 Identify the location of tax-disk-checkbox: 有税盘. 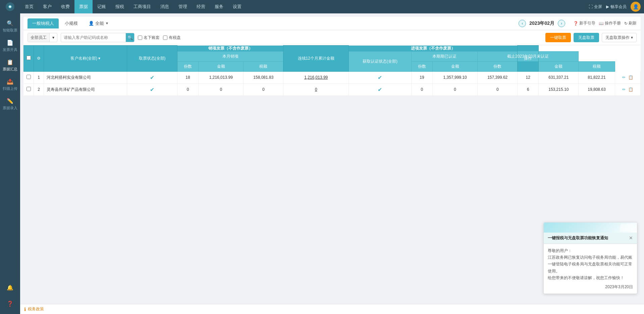
(172, 38).